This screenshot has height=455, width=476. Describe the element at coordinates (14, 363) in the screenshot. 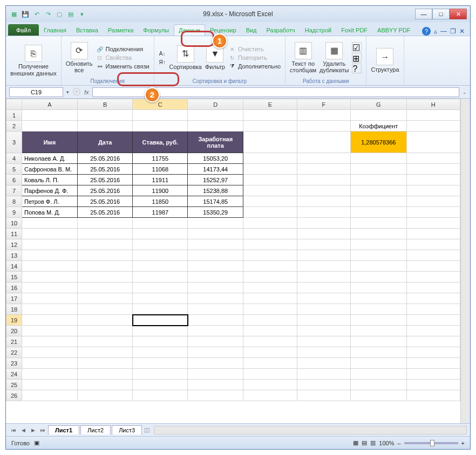

I see `row-header-23: 23` at that location.